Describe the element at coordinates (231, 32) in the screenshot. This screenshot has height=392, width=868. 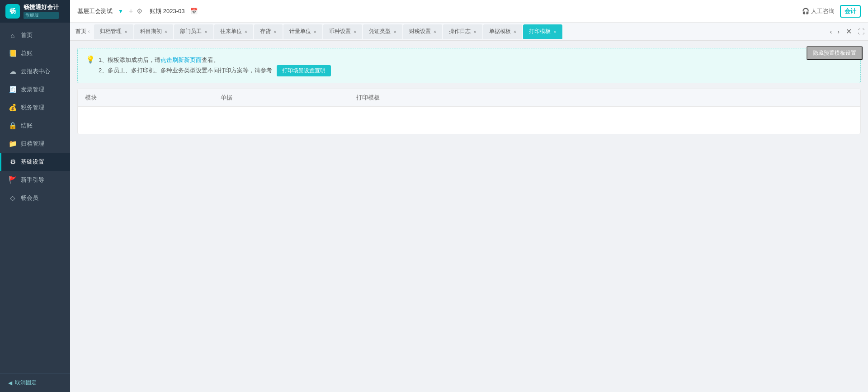
I see `tab-label-supplier: 往来单位` at that location.